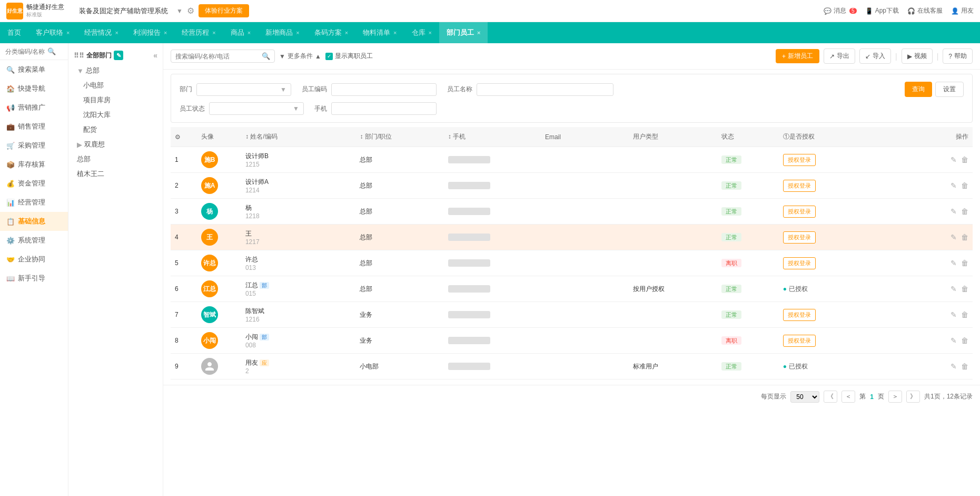 The width and height of the screenshot is (980, 496). What do you see at coordinates (116, 174) in the screenshot?
I see `dept-tree-zhenmuwang: 植木王二` at bounding box center [116, 174].